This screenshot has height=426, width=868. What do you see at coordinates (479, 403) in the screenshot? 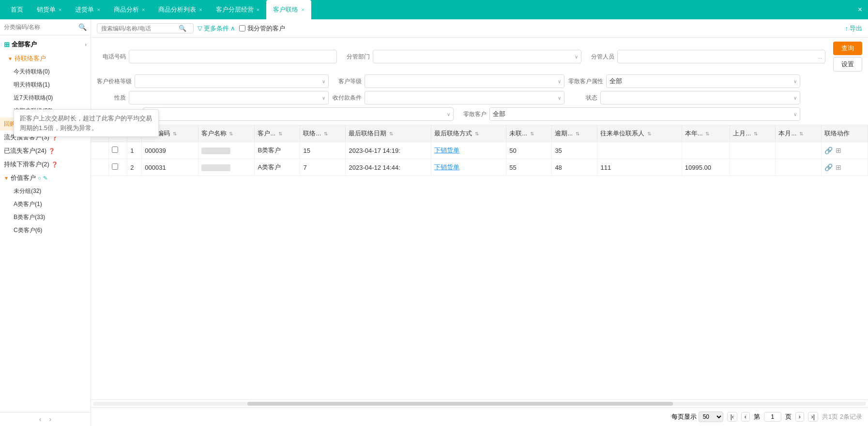
I see `horizontal-scrollbar` at bounding box center [479, 403].